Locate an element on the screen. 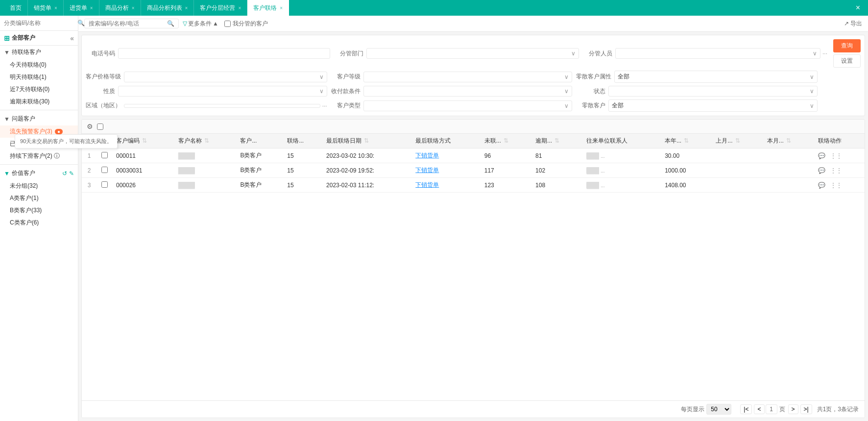  sidebar-item-today: 今天待联络(0) is located at coordinates (39, 65).